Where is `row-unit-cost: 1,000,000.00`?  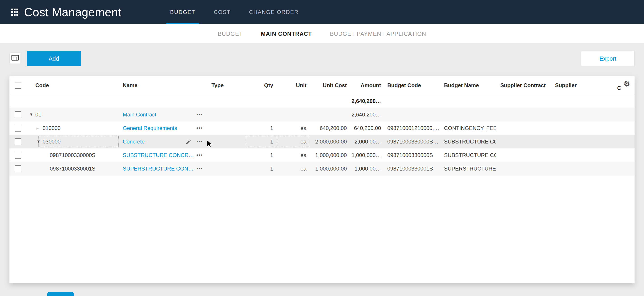
row-unit-cost: 1,000,000.00 is located at coordinates (329, 168).